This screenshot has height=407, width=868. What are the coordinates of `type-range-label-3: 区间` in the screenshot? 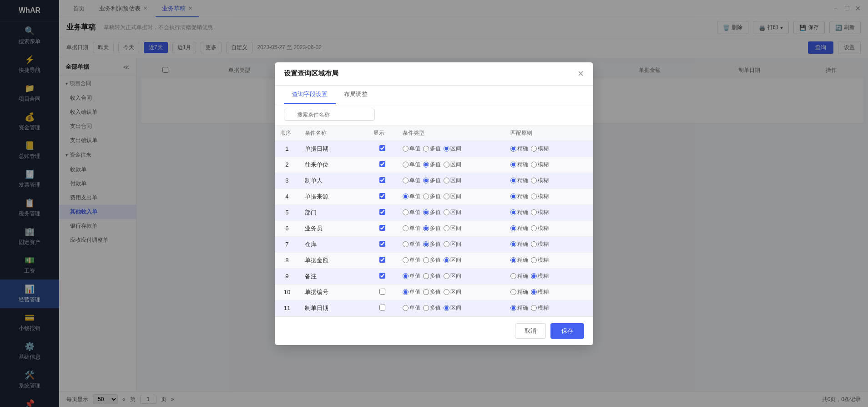 It's located at (452, 197).